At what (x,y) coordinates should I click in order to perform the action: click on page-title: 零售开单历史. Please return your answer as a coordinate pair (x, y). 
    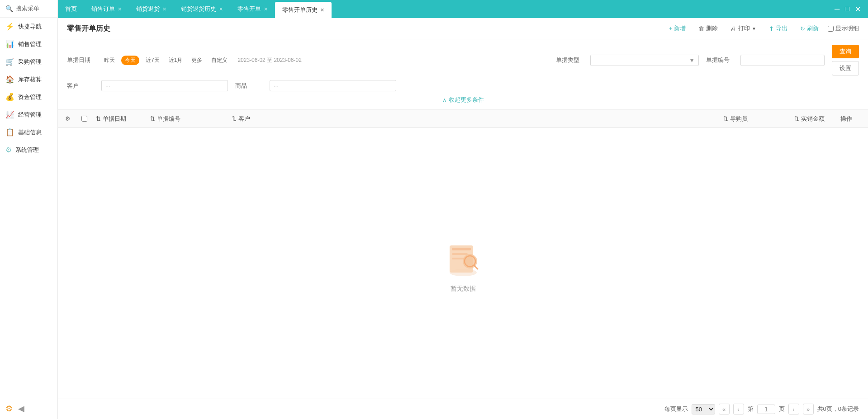
    Looking at the image, I should click on (364, 29).